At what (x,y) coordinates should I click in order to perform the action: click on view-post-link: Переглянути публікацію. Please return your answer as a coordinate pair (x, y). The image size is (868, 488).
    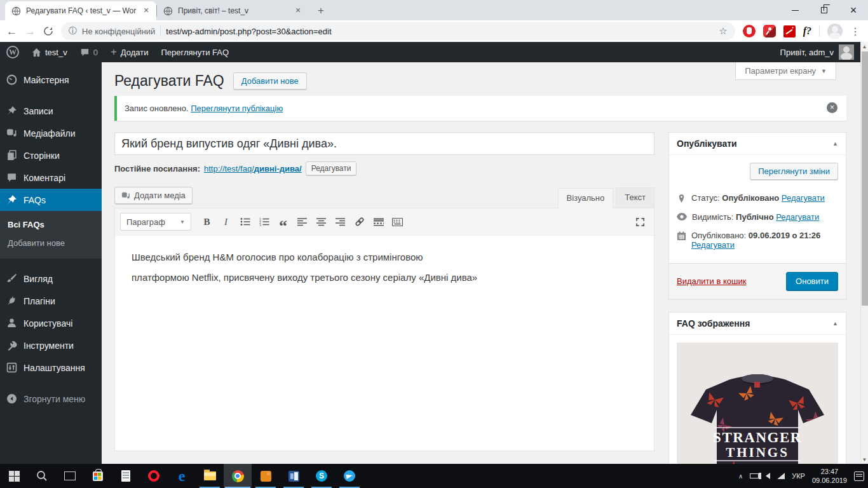
    Looking at the image, I should click on (236, 108).